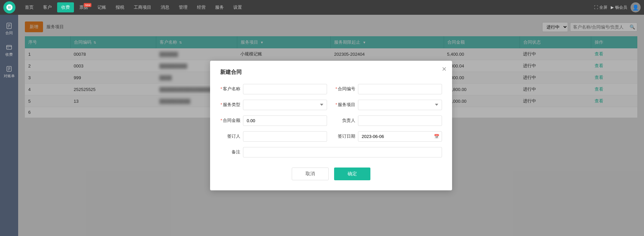 The height and width of the screenshot is (236, 644). What do you see at coordinates (400, 136) in the screenshot?
I see `sign-date-input` at bounding box center [400, 136].